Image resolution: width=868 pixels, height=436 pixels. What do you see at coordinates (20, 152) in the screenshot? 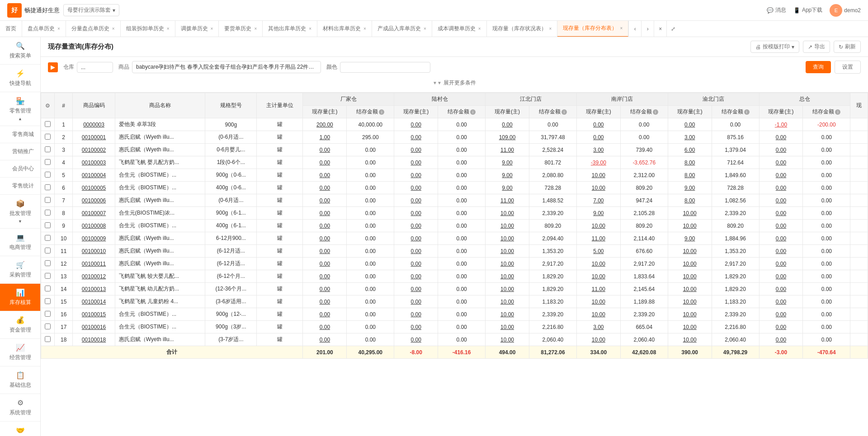
I see `sidebar-item-marketing: 营销推广` at bounding box center [20, 152].